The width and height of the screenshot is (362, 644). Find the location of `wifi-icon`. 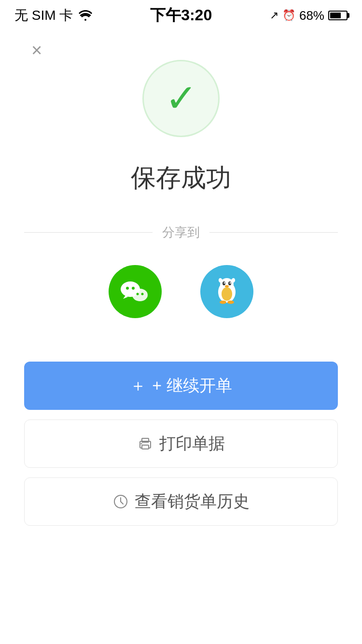

wifi-icon is located at coordinates (85, 15).